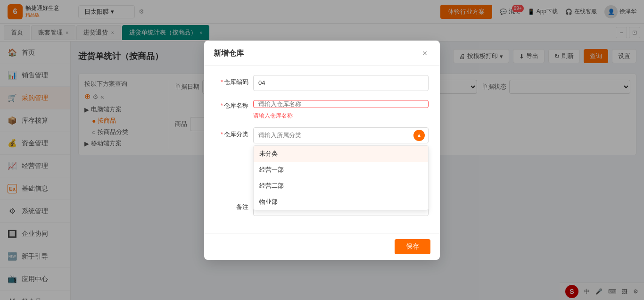  I want to click on category-form-row: 仓库分类 ▲ 未分类 经营一部 经营二部 物业部, so click(322, 135).